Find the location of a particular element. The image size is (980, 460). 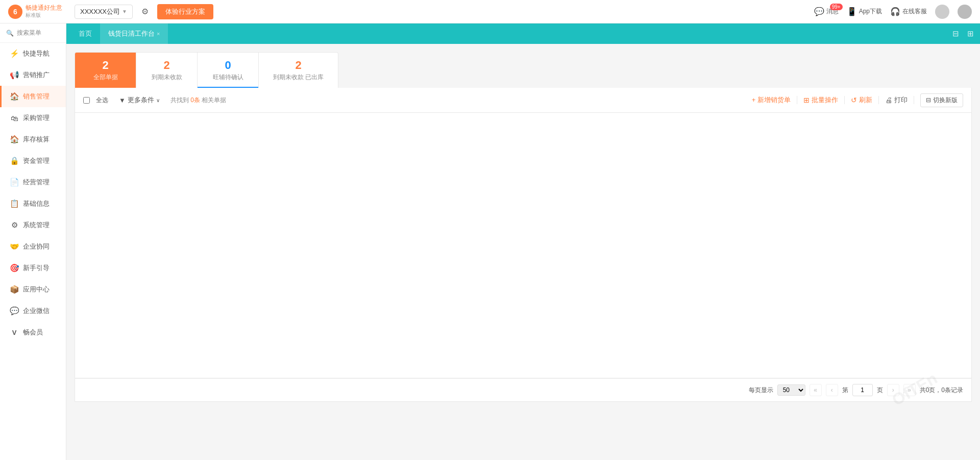

settings-icon: ⚙ is located at coordinates (145, 12).